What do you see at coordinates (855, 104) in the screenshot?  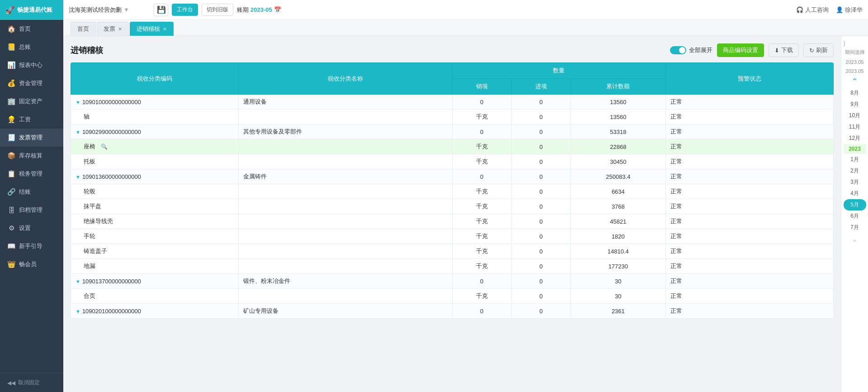 I see `period-month-9: 9月` at bounding box center [855, 104].